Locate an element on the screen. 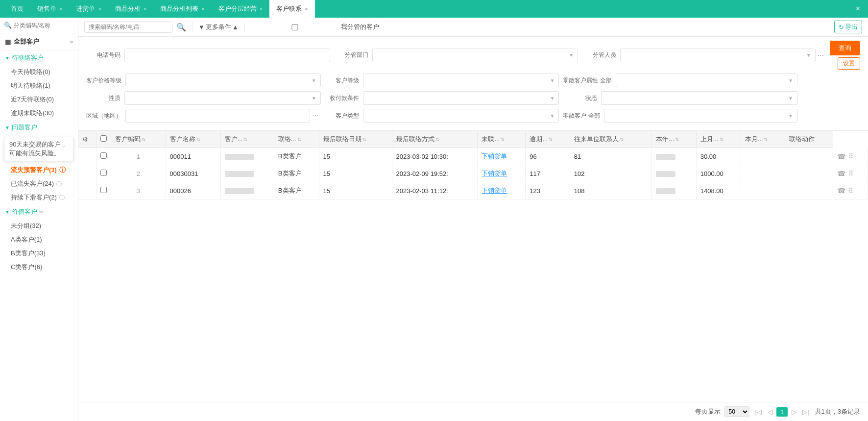  price-level-select: ▼ is located at coordinates (223, 80).